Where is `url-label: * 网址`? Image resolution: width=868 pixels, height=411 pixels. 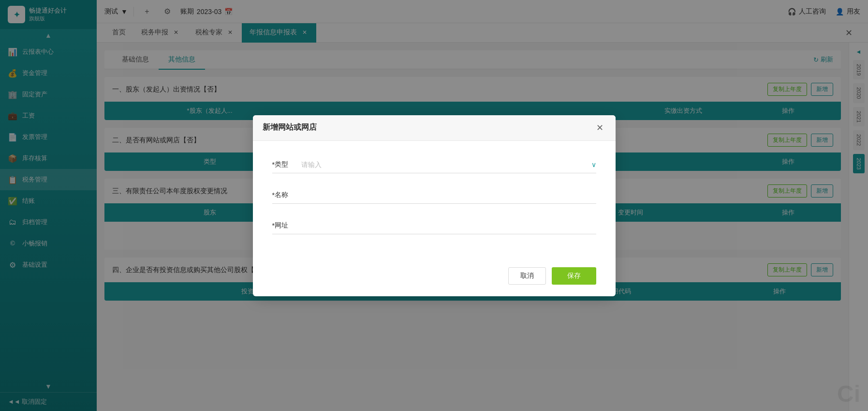 url-label: * 网址 is located at coordinates (287, 226).